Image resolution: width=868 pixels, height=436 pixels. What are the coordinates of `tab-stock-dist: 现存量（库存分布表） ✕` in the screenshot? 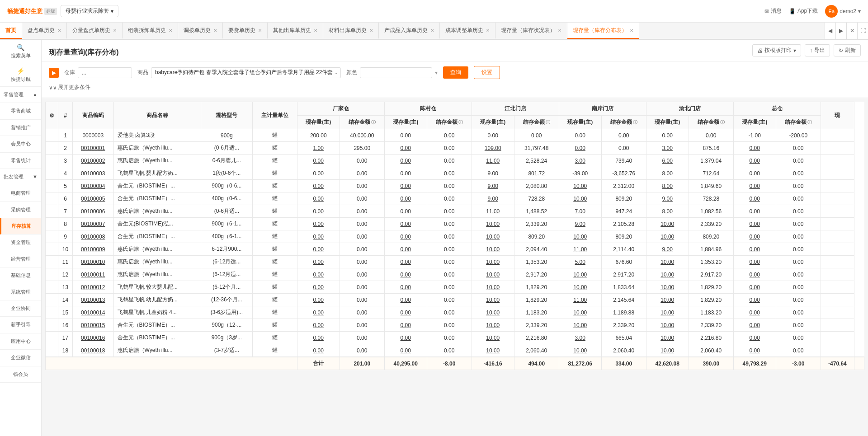 It's located at (603, 31).